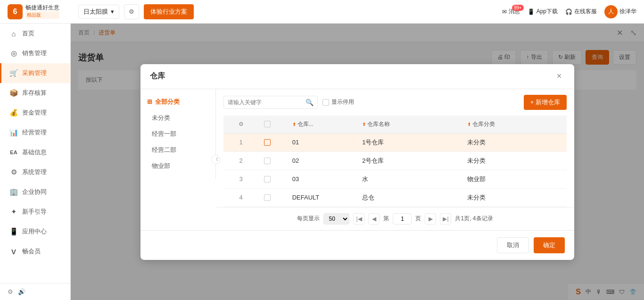  Describe the element at coordinates (15, 12) in the screenshot. I see `logo-icon: 6` at that location.